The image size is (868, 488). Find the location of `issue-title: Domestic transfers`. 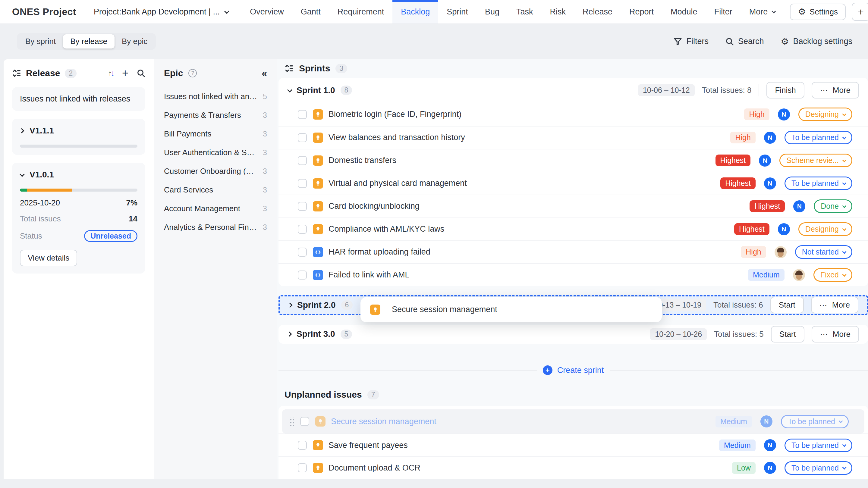

issue-title: Domestic transfers is located at coordinates (363, 160).